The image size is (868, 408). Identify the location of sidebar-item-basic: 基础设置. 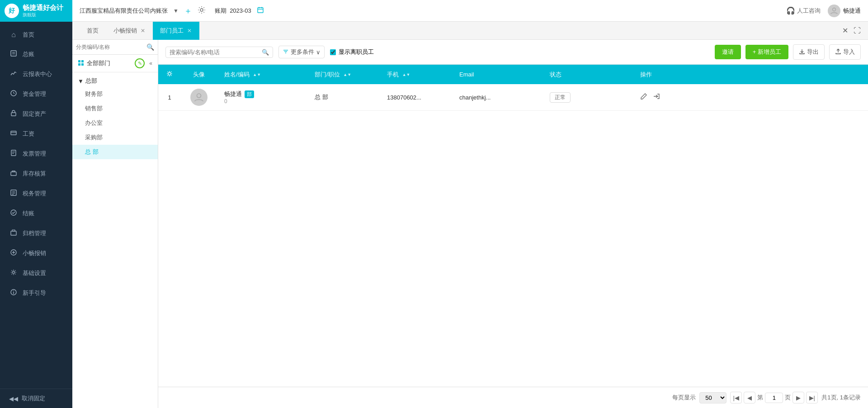
(36, 273).